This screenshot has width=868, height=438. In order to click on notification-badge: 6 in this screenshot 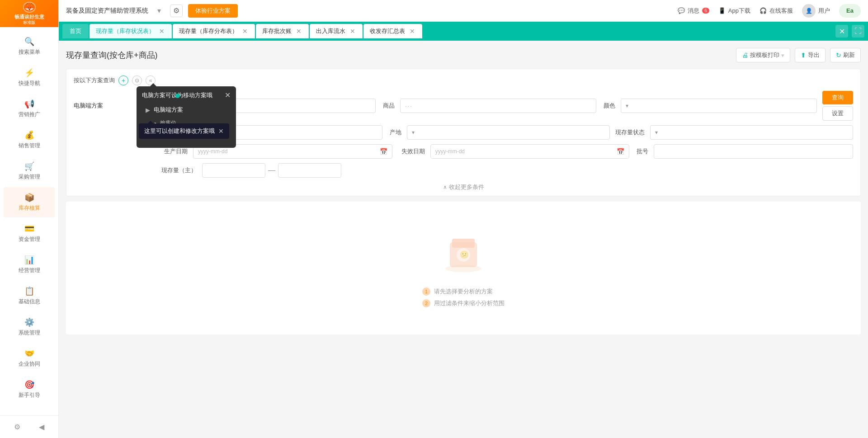, I will do `click(706, 11)`.